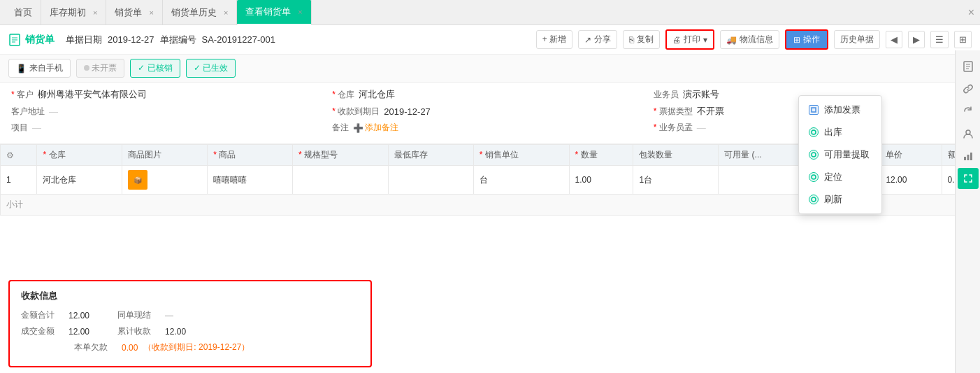 The width and height of the screenshot is (980, 373). I want to click on payment-date-field: * 收款到期日 2019-12-27, so click(489, 112).